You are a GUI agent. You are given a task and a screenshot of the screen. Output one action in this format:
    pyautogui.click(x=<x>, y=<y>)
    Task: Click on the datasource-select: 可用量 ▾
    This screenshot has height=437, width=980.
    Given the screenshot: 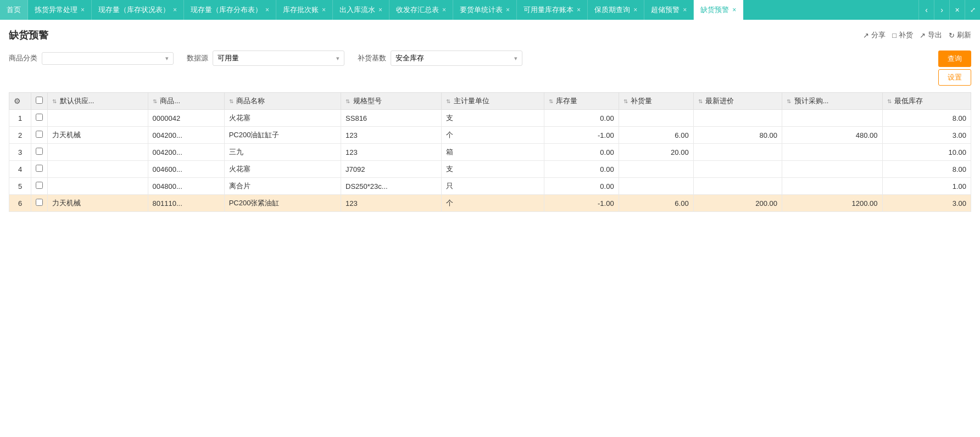 What is the action you would take?
    pyautogui.click(x=279, y=58)
    